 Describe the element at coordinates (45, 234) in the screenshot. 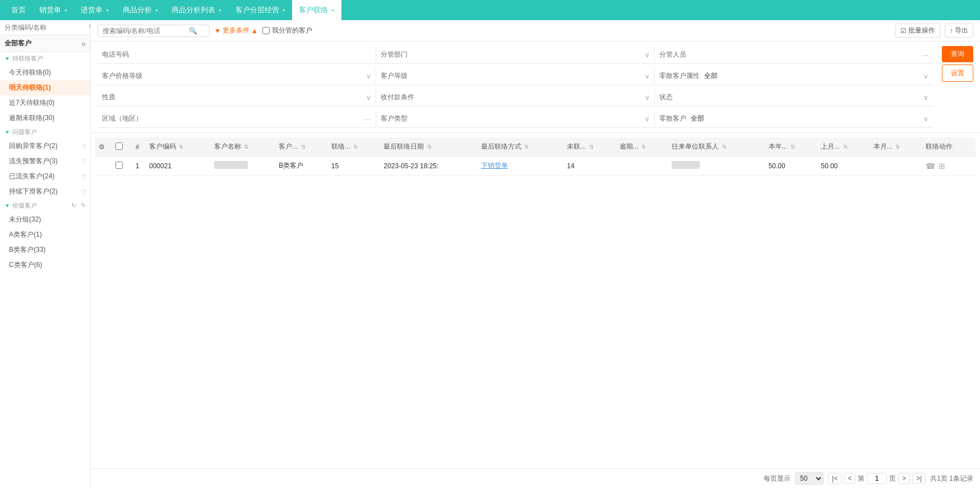

I see `sidebar-item-class-a: A类客户(1)` at that location.